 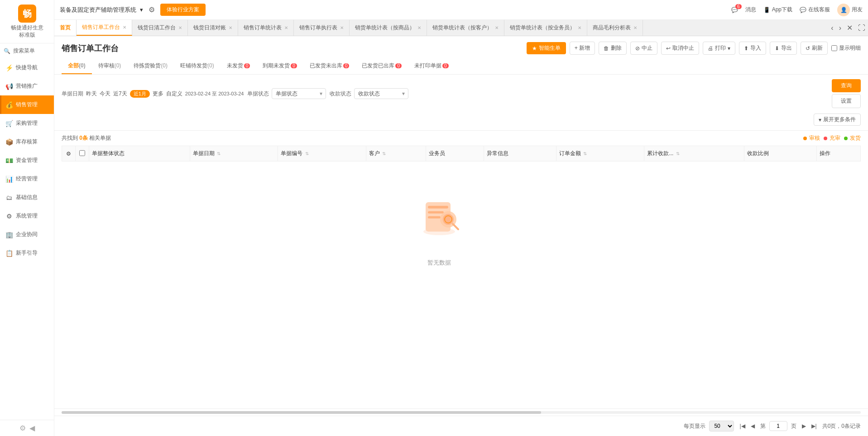 What do you see at coordinates (804, 426) in the screenshot?
I see `page-next-btn: ▶` at bounding box center [804, 426].